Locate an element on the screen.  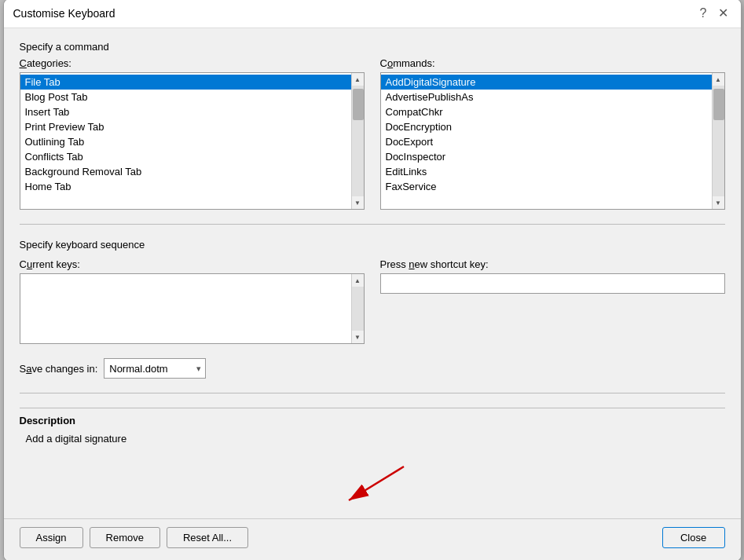
save-changes-row: Save changes in: Normal.dotm is located at coordinates (372, 368).